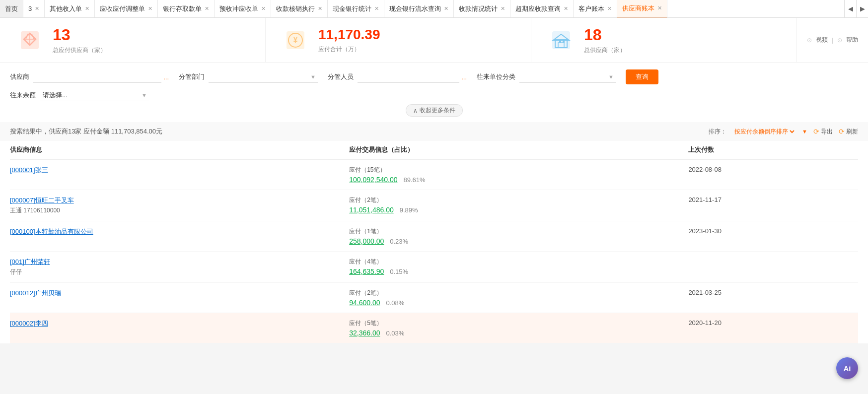 The width and height of the screenshot is (868, 394). What do you see at coordinates (446, 9) in the screenshot?
I see `nav-tab-cash-flow-close: ✕` at bounding box center [446, 9].